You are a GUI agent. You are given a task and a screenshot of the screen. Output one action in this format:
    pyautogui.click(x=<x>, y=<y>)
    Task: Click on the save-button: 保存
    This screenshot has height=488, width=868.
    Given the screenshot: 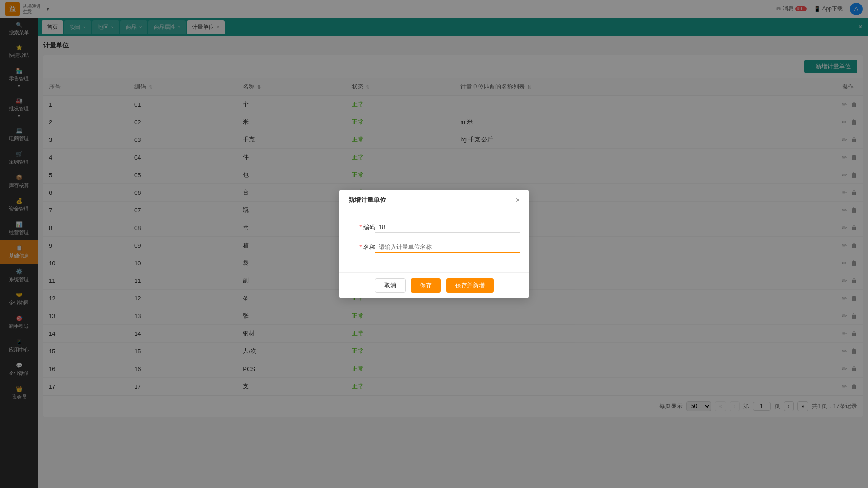 What is the action you would take?
    pyautogui.click(x=426, y=286)
    